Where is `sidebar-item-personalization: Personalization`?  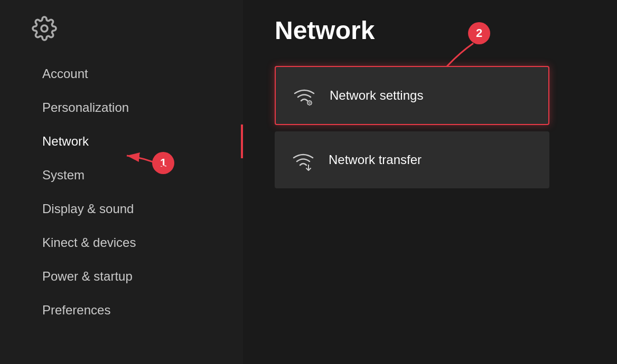 sidebar-item-personalization: Personalization is located at coordinates (121, 108).